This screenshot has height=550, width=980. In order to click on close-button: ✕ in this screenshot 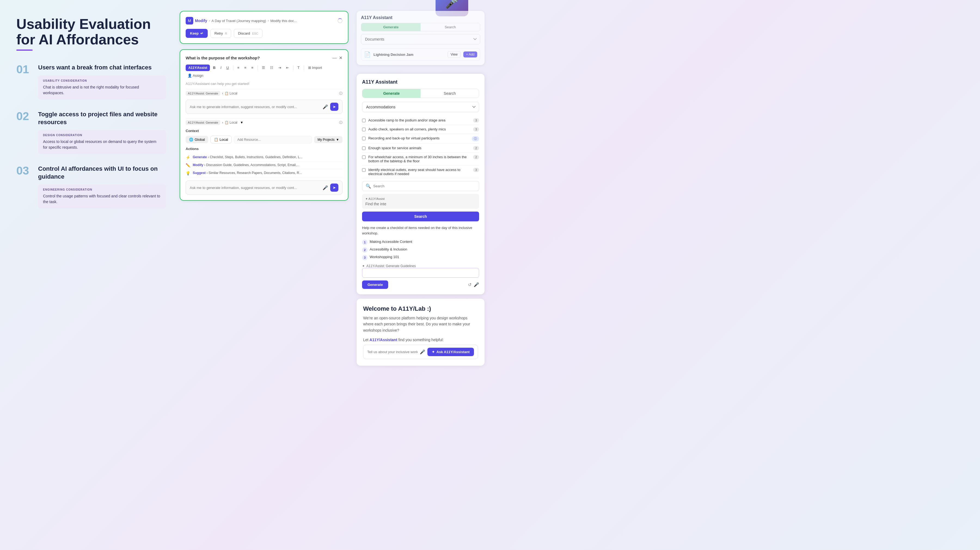, I will do `click(341, 58)`.